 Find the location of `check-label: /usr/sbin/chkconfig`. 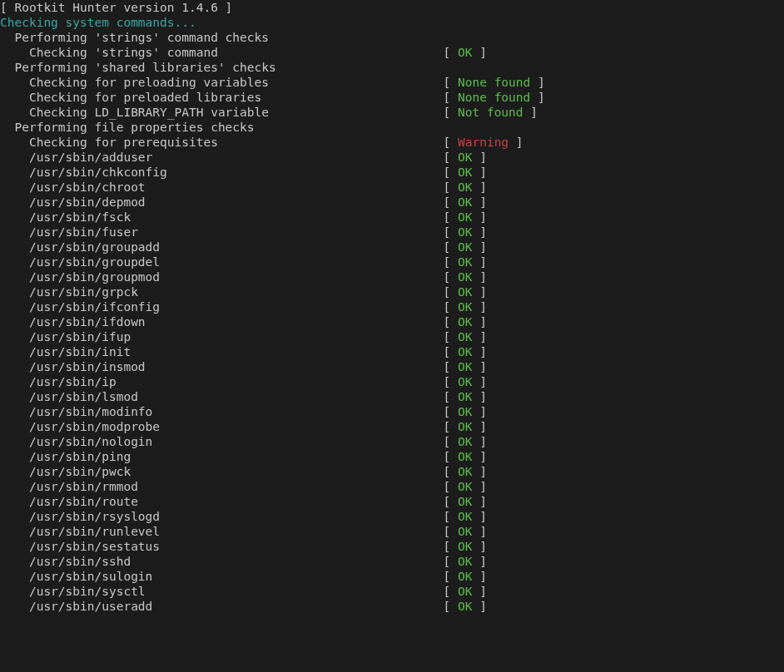

check-label: /usr/sbin/chkconfig is located at coordinates (221, 172).